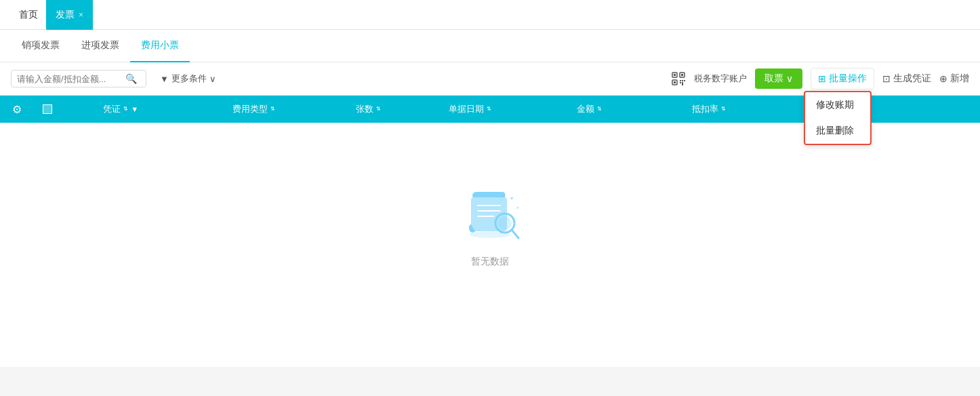 Image resolution: width=980 pixels, height=396 pixels. Describe the element at coordinates (720, 79) in the screenshot. I see `tax-account-button: 税务数字账户` at that location.